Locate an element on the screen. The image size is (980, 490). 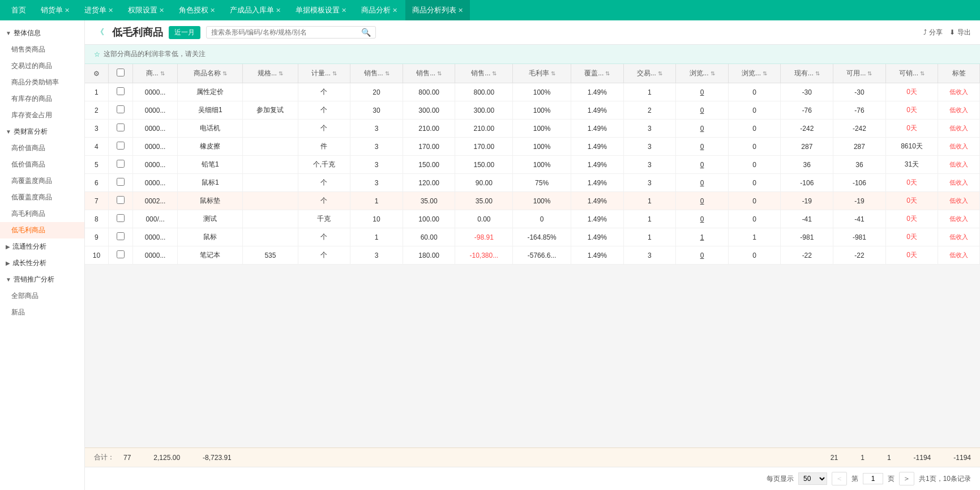
nav-close-template: ✕ is located at coordinates (344, 10).